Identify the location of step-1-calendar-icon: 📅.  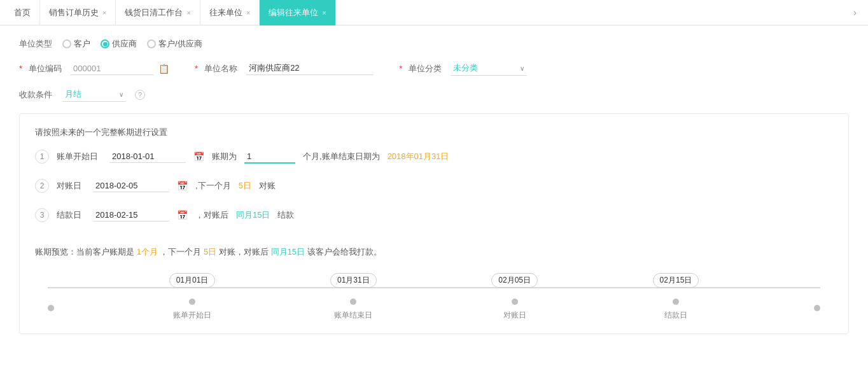
(199, 157).